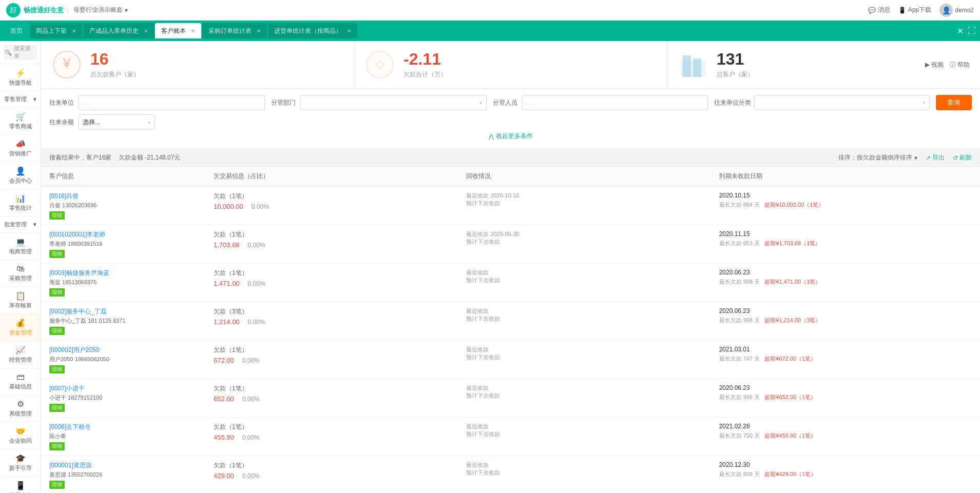 This screenshot has height=493, width=980. What do you see at coordinates (78, 311) in the screenshot?
I see `customer-name-link: [0002]服务中心_丁磊` at bounding box center [78, 311].